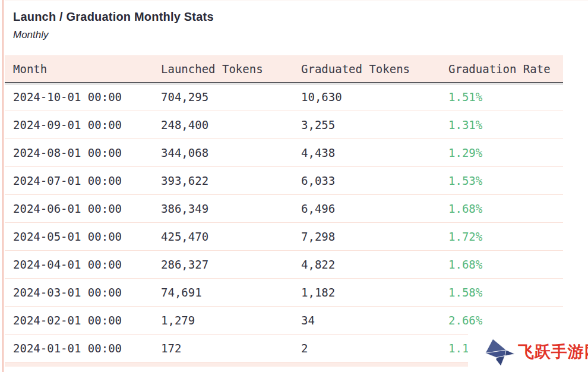 The width and height of the screenshot is (588, 372). Describe the element at coordinates (87, 97) in the screenshot. I see `cell-month: 2024-10-01 00:00` at that location.